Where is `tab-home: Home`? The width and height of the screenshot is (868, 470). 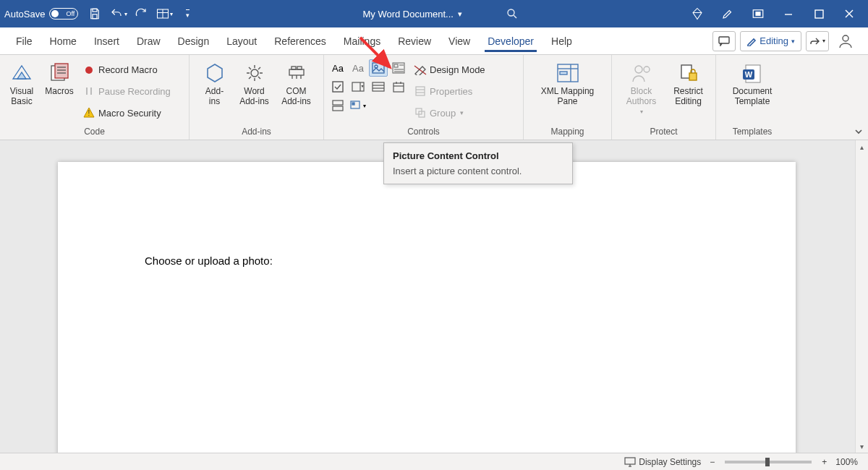 tab-home: Home is located at coordinates (64, 40).